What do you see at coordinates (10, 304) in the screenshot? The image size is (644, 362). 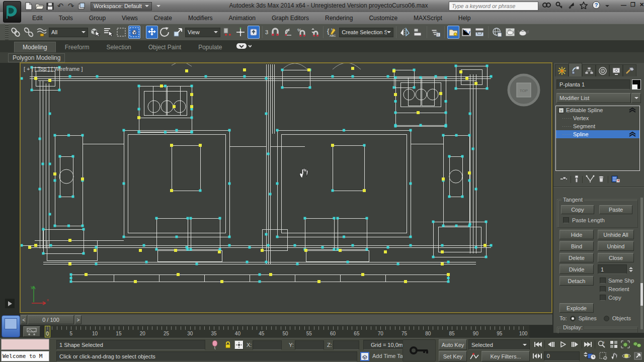 I see `play-arrow-icon` at bounding box center [10, 304].